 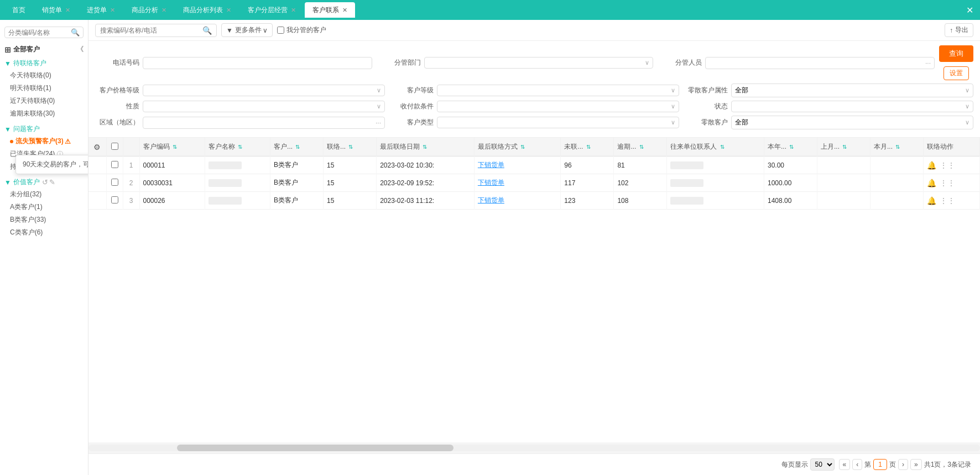 What do you see at coordinates (80, 50) in the screenshot?
I see `sidebar-collapse-btn: 《` at bounding box center [80, 50].